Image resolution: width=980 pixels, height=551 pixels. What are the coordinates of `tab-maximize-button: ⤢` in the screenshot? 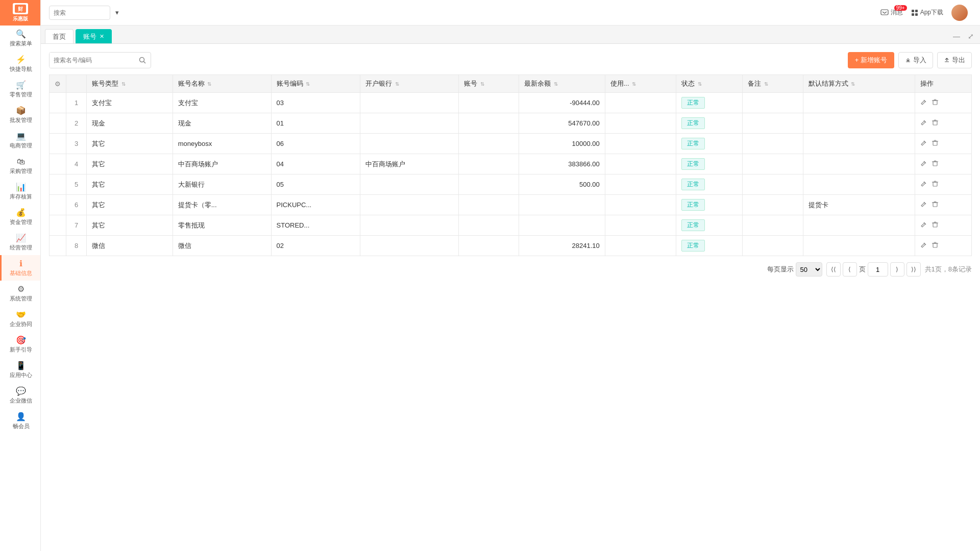 It's located at (971, 36).